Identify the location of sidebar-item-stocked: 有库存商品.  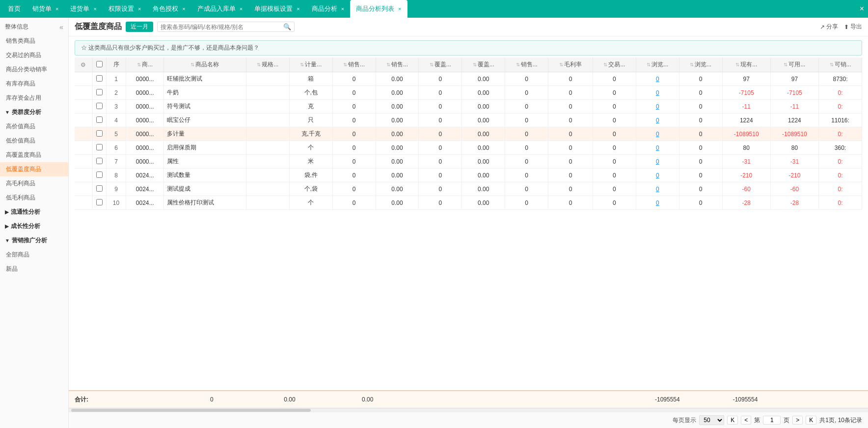
(34, 84).